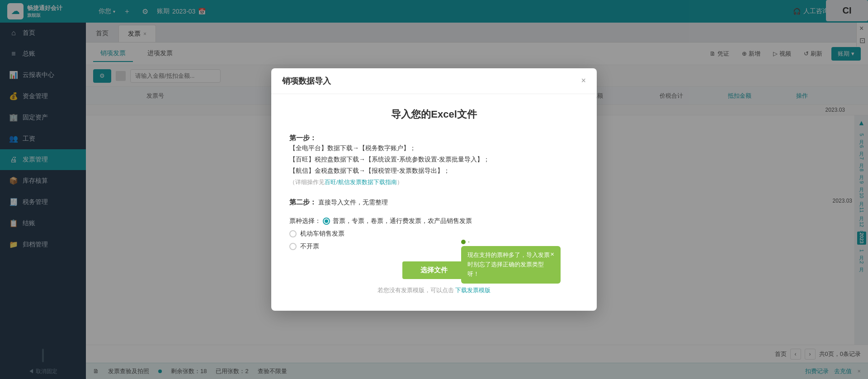 The image size is (868, 379). What do you see at coordinates (361, 182) in the screenshot?
I see `download-guide-link: 百旺/航信发票数据下载指南` at bounding box center [361, 182].